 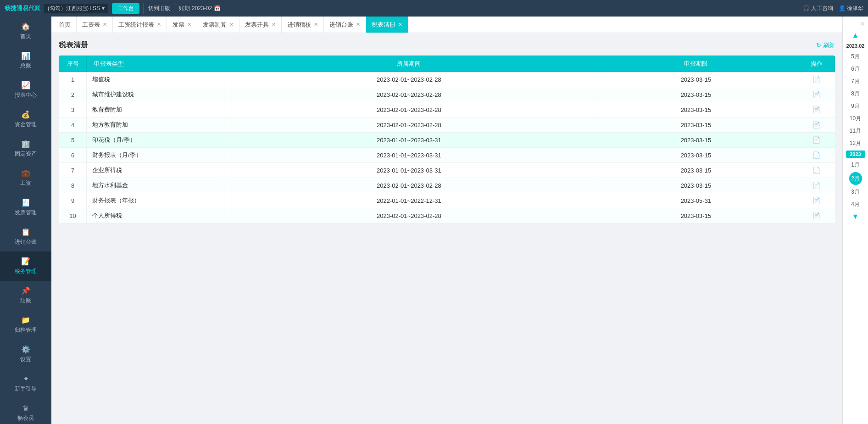 I want to click on user-menu: 👤 徐泽华, so click(x=851, y=8).